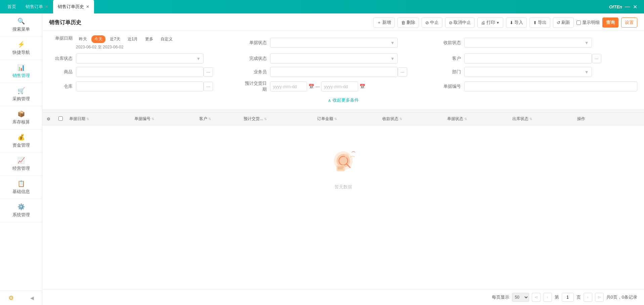 The width and height of the screenshot is (644, 305). What do you see at coordinates (198, 59) in the screenshot?
I see `stock-out-dropdown-icon: ▼` at bounding box center [198, 59].